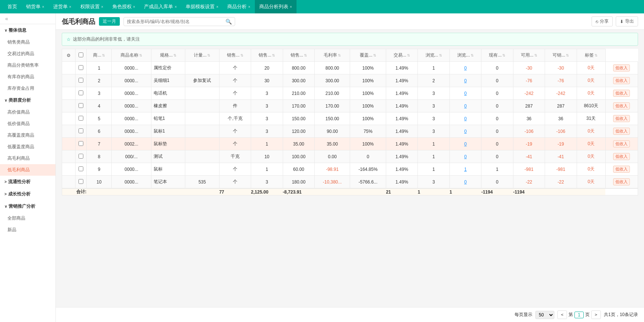 The width and height of the screenshot is (644, 322). I want to click on sidebar-item-low-margin: 低毛利商品, so click(28, 170).